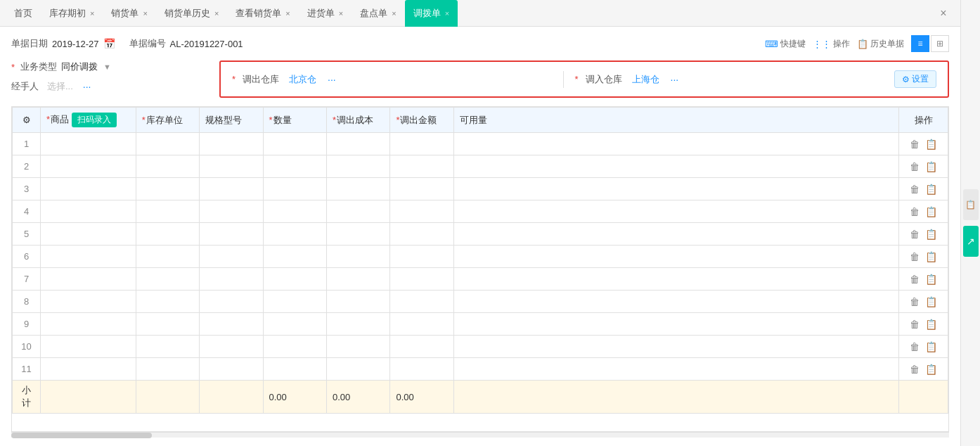 The width and height of the screenshot is (980, 446). What do you see at coordinates (263, 13) in the screenshot?
I see `tab-view-sales: 查看销货单 ×` at bounding box center [263, 13].